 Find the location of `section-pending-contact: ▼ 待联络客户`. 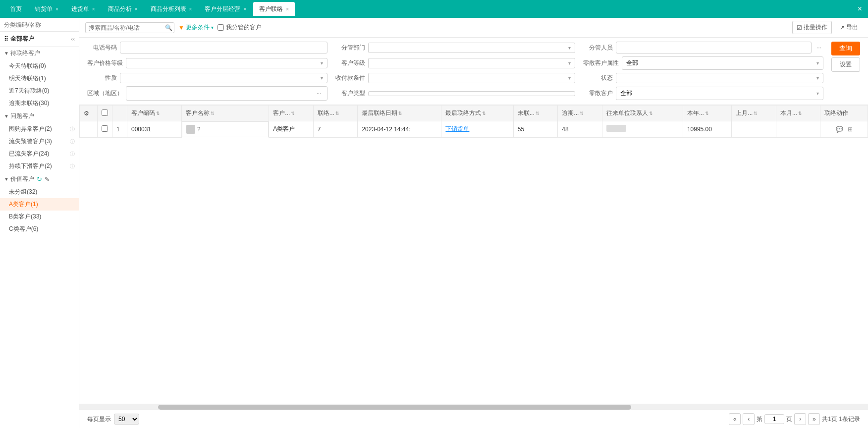

section-pending-contact: ▼ 待联络客户 is located at coordinates (40, 54).